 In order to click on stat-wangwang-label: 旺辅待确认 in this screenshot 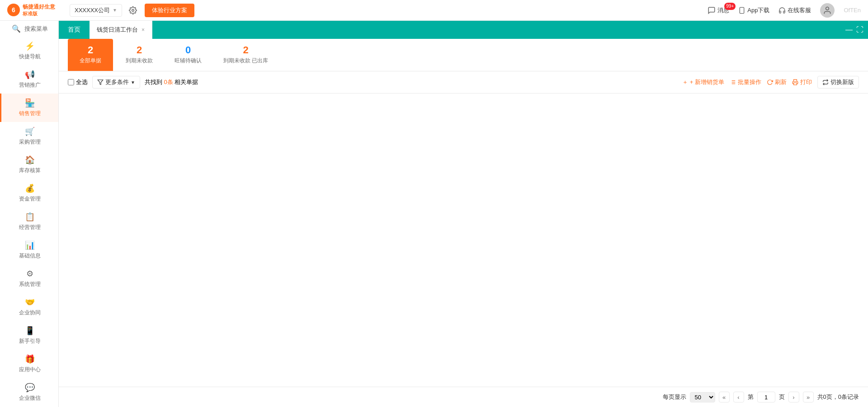, I will do `click(188, 61)`.